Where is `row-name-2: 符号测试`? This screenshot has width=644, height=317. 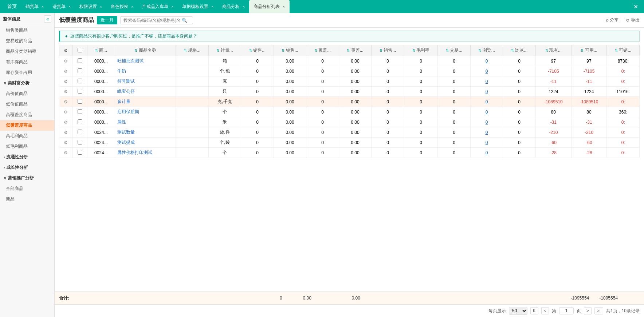 row-name-2: 符号测试 is located at coordinates (145, 82).